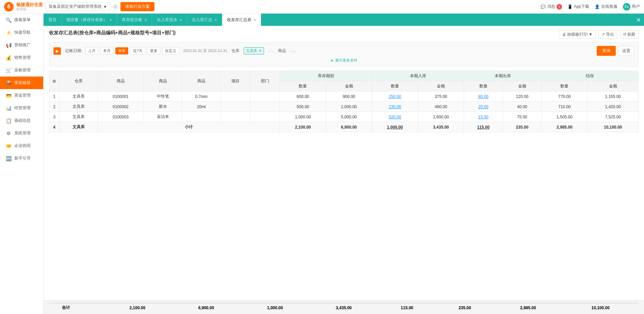  Describe the element at coordinates (638, 20) in the screenshot. I see `tabs-close-all: ✕` at that location.